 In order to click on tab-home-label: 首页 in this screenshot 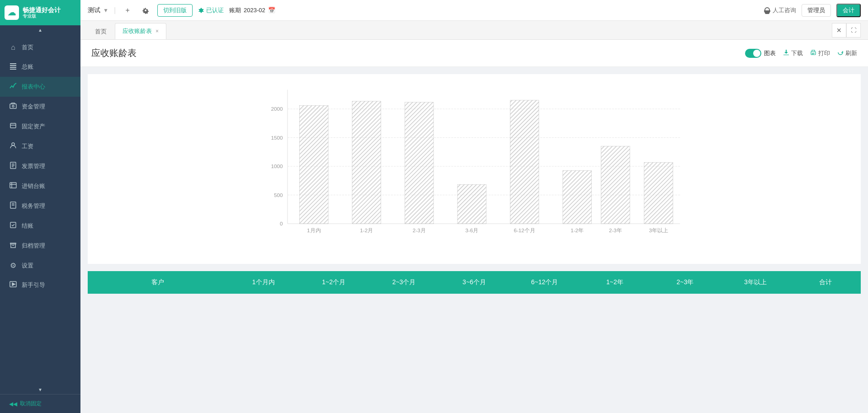, I will do `click(101, 32)`.